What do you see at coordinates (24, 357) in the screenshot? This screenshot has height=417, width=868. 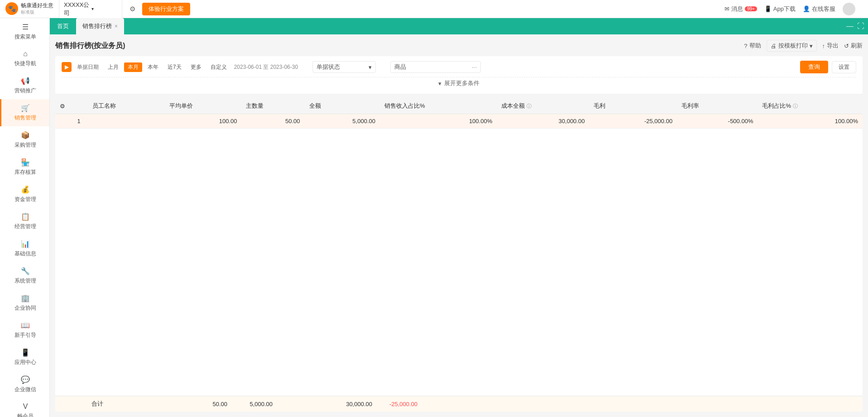 I see `sidebar-item-app-center: 📱 应用中心` at bounding box center [24, 357].